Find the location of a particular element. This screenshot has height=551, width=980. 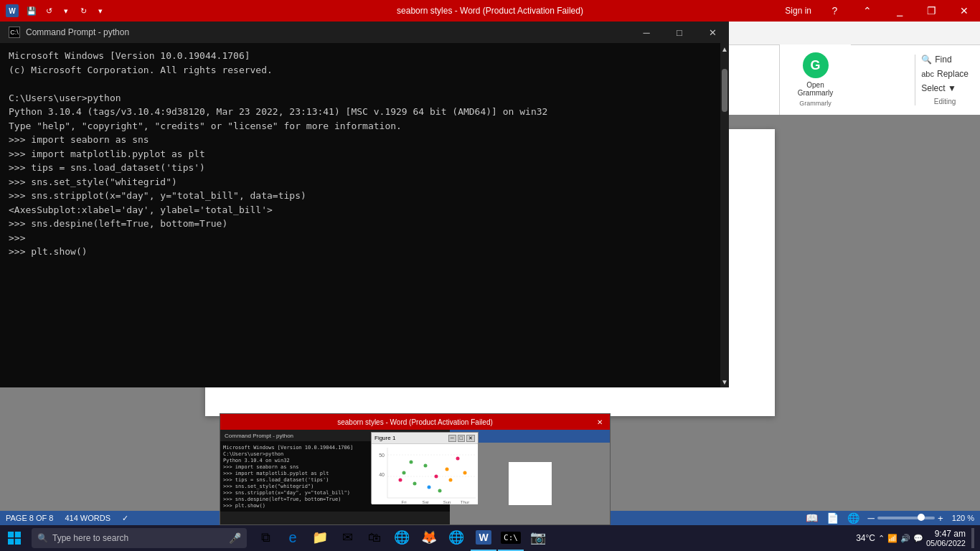

notifications-icon: 💬 is located at coordinates (918, 538).